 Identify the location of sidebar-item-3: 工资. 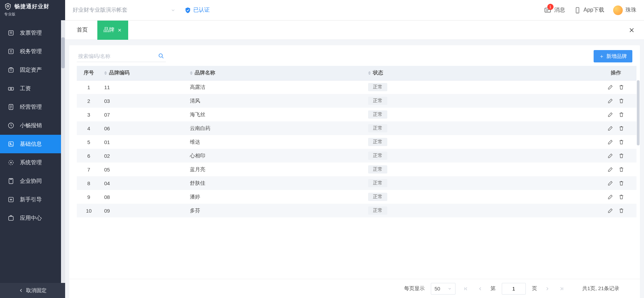
(31, 88).